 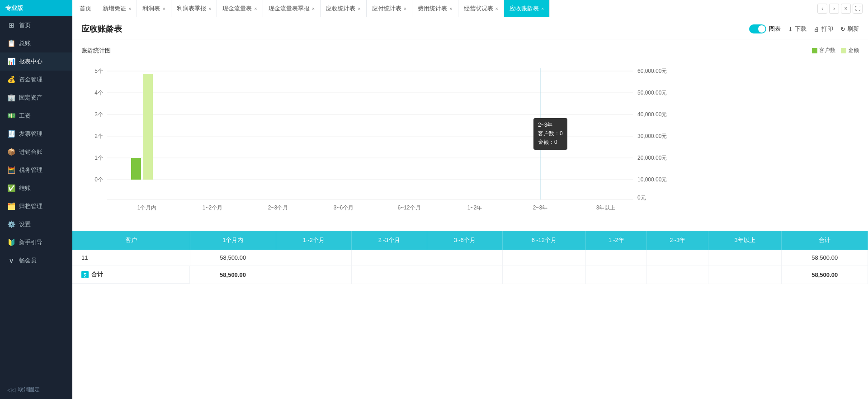 I want to click on sidebar-item-settle: ✅ 结账, so click(x=36, y=188).